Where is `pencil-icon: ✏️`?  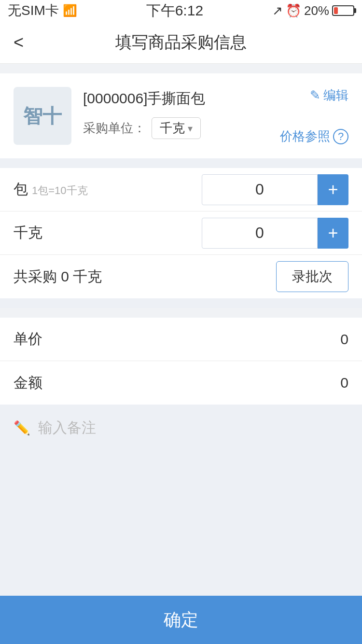
pencil-icon: ✏️ is located at coordinates (22, 428).